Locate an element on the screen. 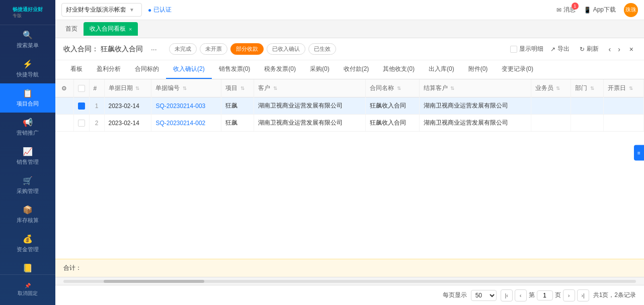 The width and height of the screenshot is (644, 305). sidebar-item-search: 🔍搜索菜单 is located at coordinates (28, 40).